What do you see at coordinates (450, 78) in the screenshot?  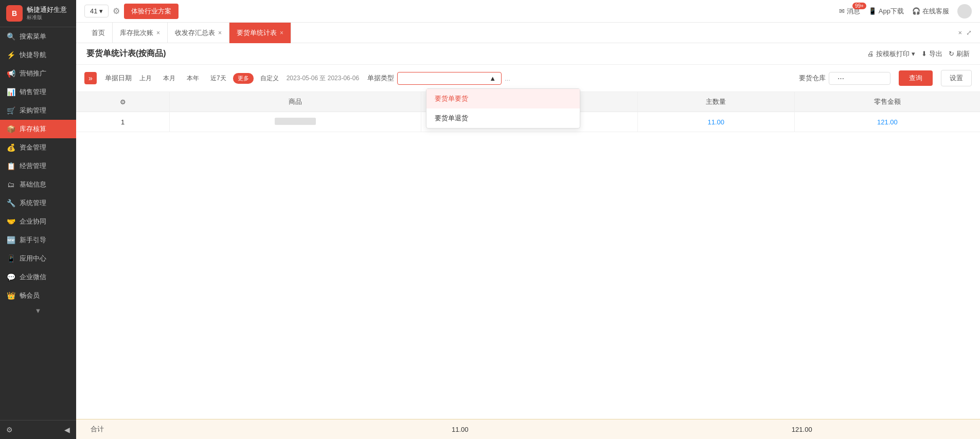 I see `type-select: ▲` at bounding box center [450, 78].